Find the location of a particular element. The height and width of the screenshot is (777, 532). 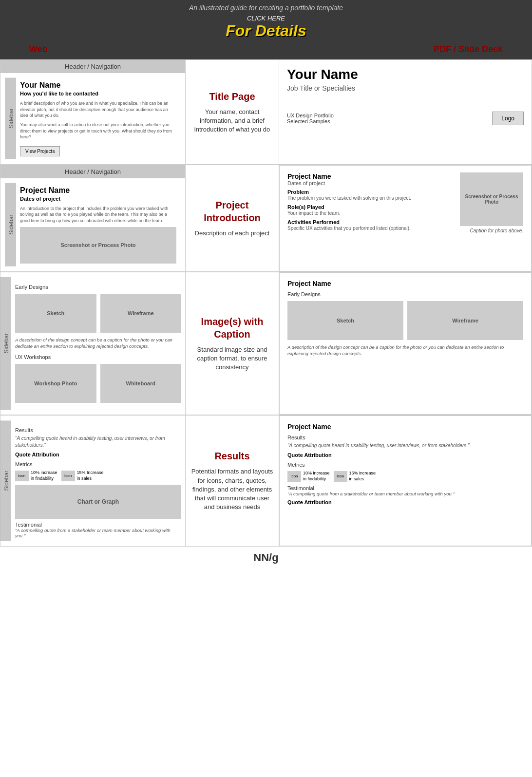

pdf-metric1-icon: Icon is located at coordinates (294, 476).